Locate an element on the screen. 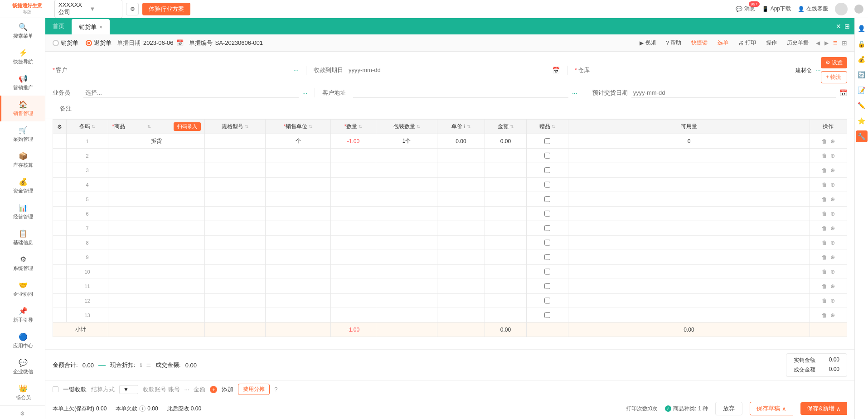 The width and height of the screenshot is (868, 419). logistics-button: + 物流 is located at coordinates (834, 77).